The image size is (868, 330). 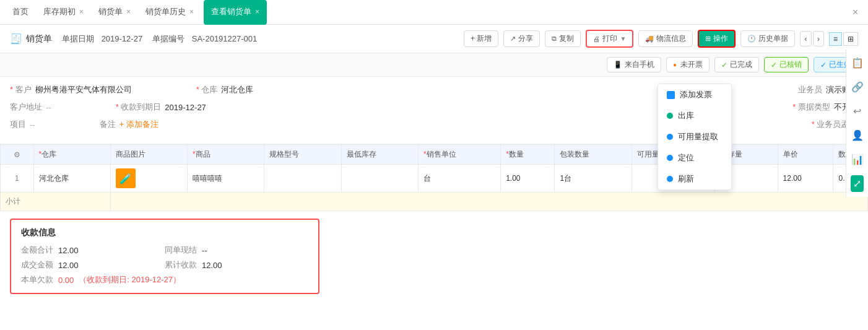 I want to click on col-gear: ⚙, so click(x=17, y=155).